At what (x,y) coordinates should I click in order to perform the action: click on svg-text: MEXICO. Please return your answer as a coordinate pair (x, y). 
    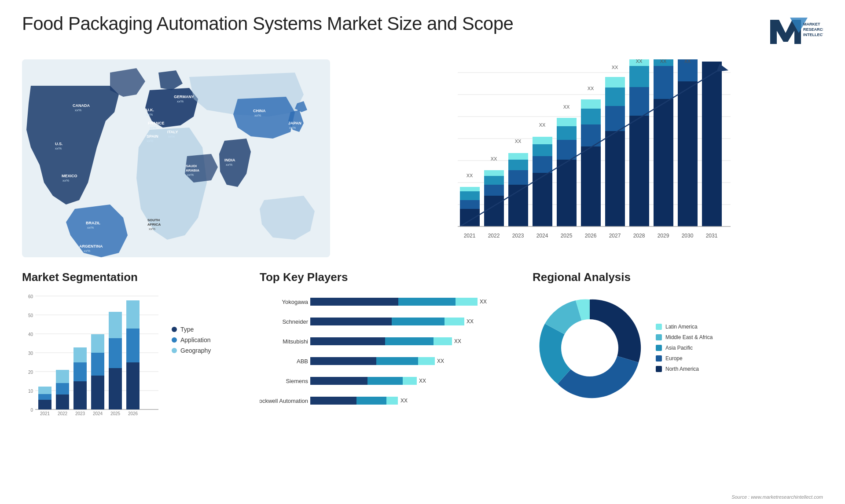
    Looking at the image, I should click on (70, 176).